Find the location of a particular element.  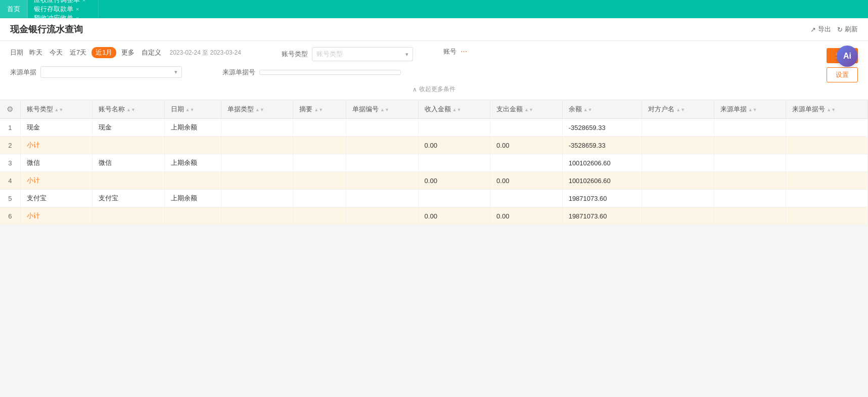

col-header-summary: 摘要▲▼ is located at coordinates (319, 109).